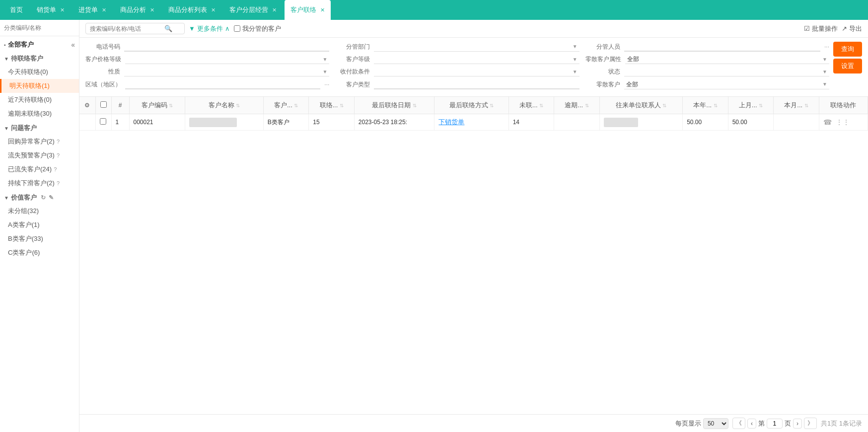 Image resolution: width=868 pixels, height=432 pixels. I want to click on edit-icon: ✎, so click(51, 198).